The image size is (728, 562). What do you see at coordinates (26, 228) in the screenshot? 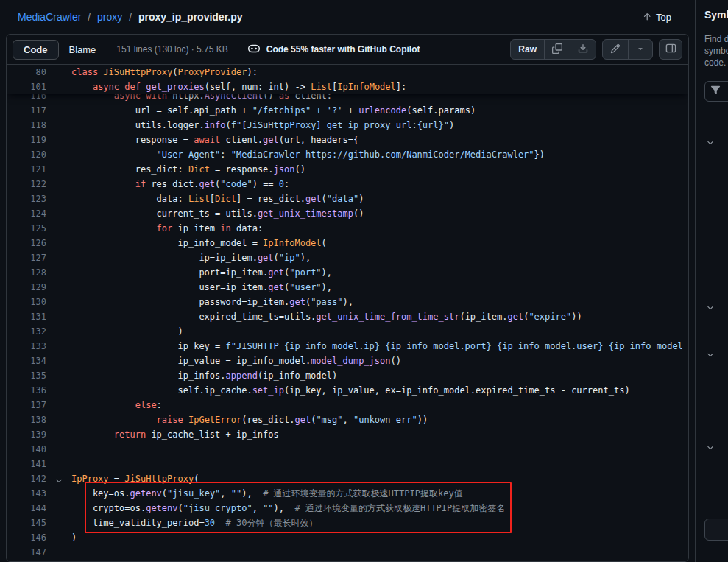
I see `line-number: 125` at bounding box center [26, 228].